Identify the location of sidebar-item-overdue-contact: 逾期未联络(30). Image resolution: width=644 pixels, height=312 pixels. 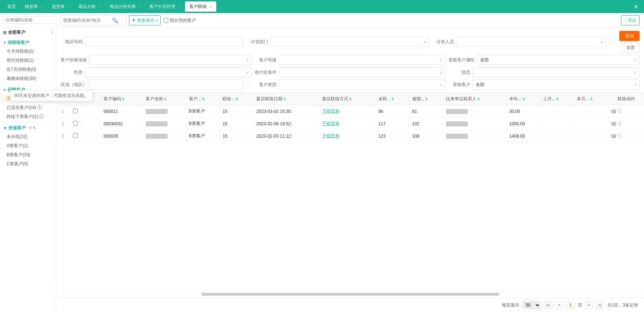
(28, 78).